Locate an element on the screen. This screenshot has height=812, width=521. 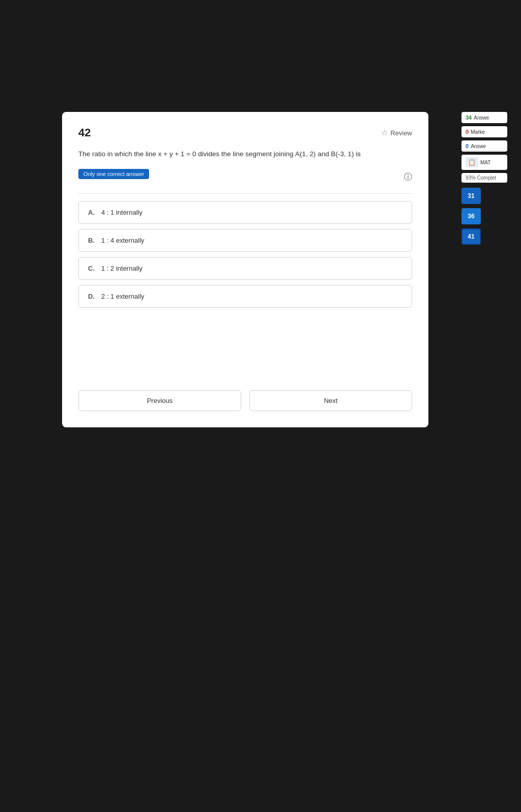
options-list: A. 4 : 1 internally B. 1 : 4 externally … is located at coordinates (245, 254).